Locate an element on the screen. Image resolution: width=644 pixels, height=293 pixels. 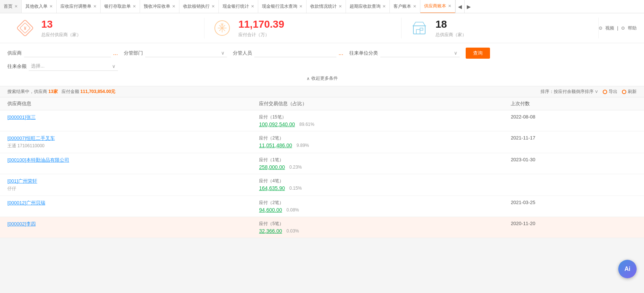
person-input is located at coordinates (295, 53).